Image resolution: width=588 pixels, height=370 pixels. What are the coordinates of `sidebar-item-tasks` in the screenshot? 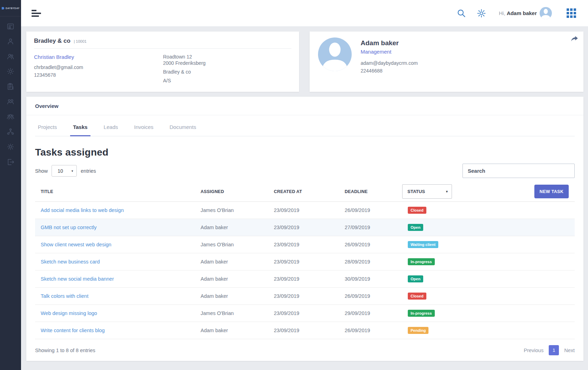 It's located at (11, 87).